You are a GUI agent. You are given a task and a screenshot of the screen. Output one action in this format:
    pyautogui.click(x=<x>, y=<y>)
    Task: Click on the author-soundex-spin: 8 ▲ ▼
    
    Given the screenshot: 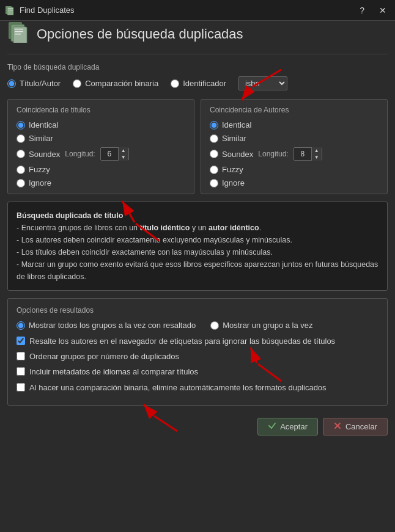 What is the action you would take?
    pyautogui.click(x=308, y=154)
    